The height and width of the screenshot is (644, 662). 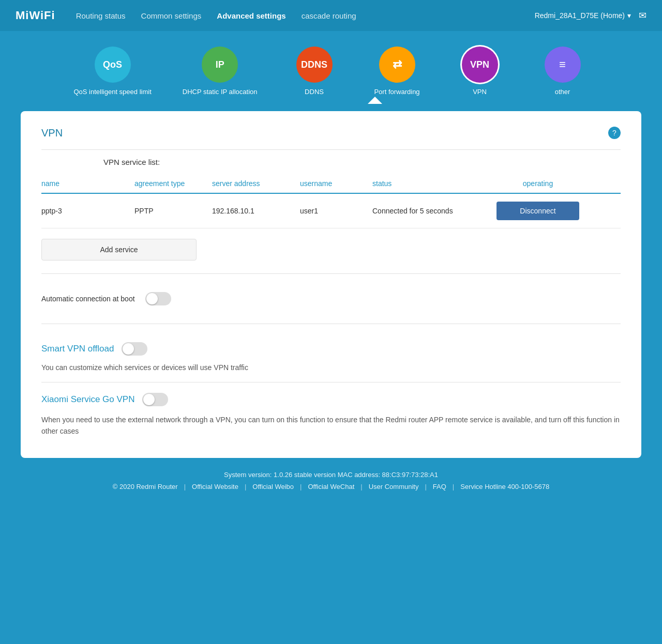 What do you see at coordinates (480, 71) in the screenshot?
I see `icon-vpn: VPN VPN` at bounding box center [480, 71].